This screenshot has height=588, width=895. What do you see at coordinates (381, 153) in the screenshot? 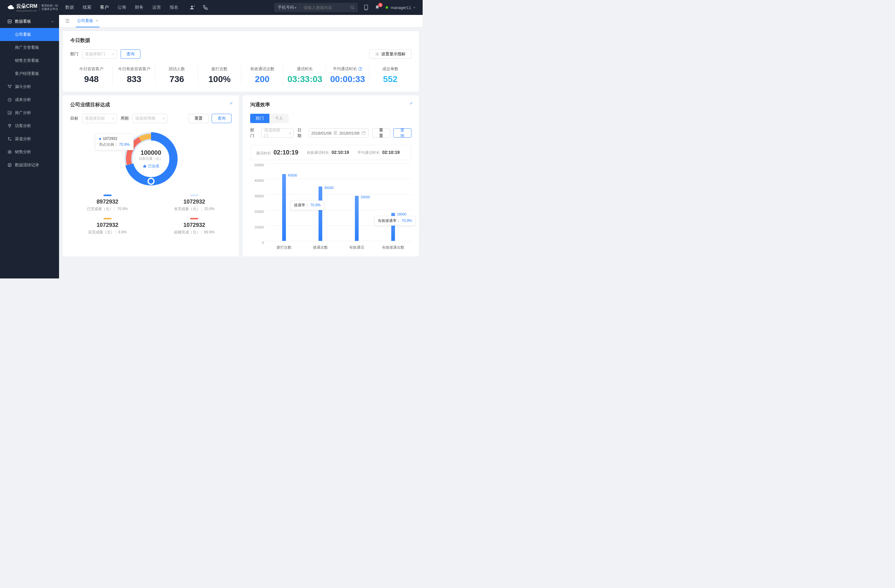
I see `summary-item-2: 平均通话时长02:10:19` at bounding box center [381, 153].